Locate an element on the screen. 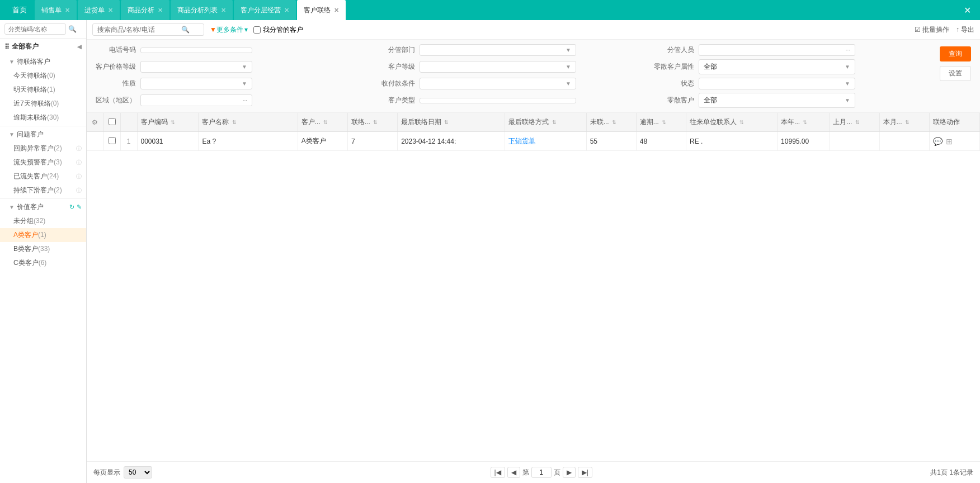  retail-cust-dropdown: 全部▼ is located at coordinates (777, 101).